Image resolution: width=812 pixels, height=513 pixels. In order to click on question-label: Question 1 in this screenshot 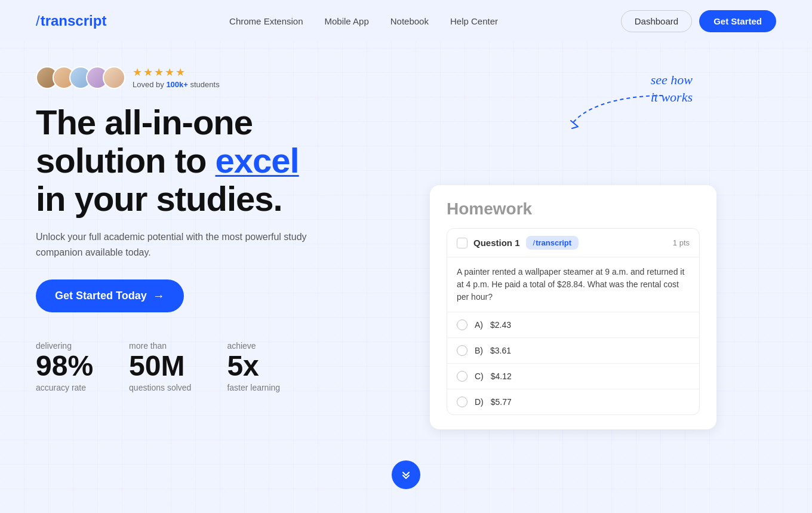, I will do `click(497, 242)`.